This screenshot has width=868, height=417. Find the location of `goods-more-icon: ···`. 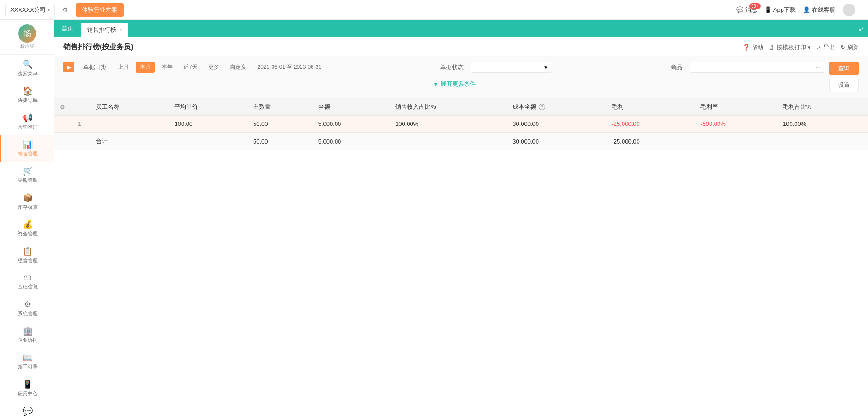

goods-more-icon: ··· is located at coordinates (818, 67).